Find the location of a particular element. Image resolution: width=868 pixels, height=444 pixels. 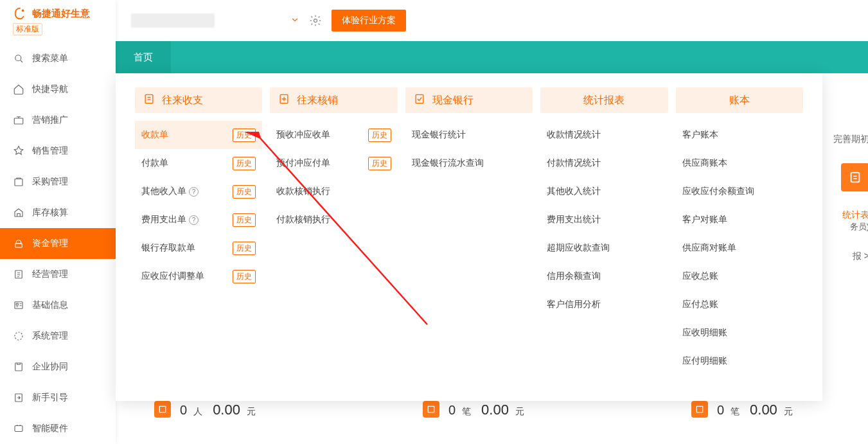

sidebar-item-12: 智能硬件 is located at coordinates (58, 429).